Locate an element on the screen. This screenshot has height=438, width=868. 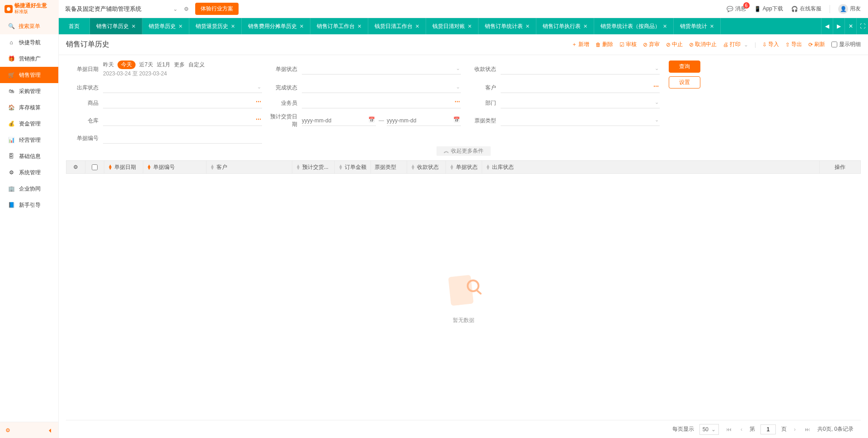
table-select-all is located at coordinates (95, 167).